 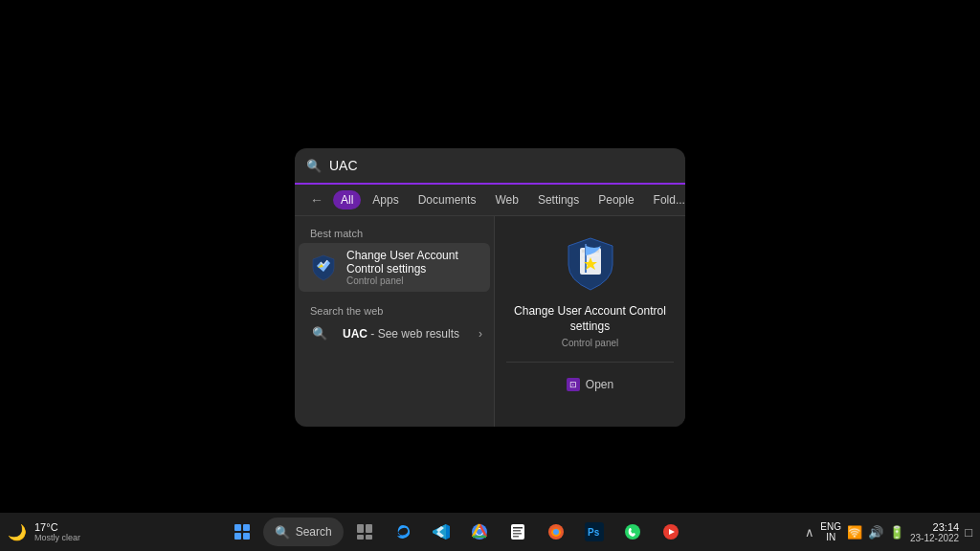 I want to click on tab-apps: Apps, so click(x=385, y=200).